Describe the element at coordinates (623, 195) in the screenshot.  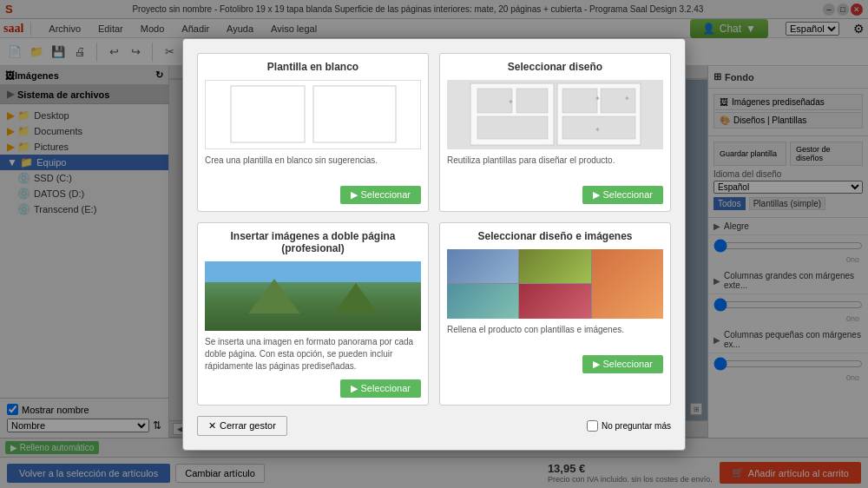
I see `select-design-button: ▶ Seleccionar` at that location.